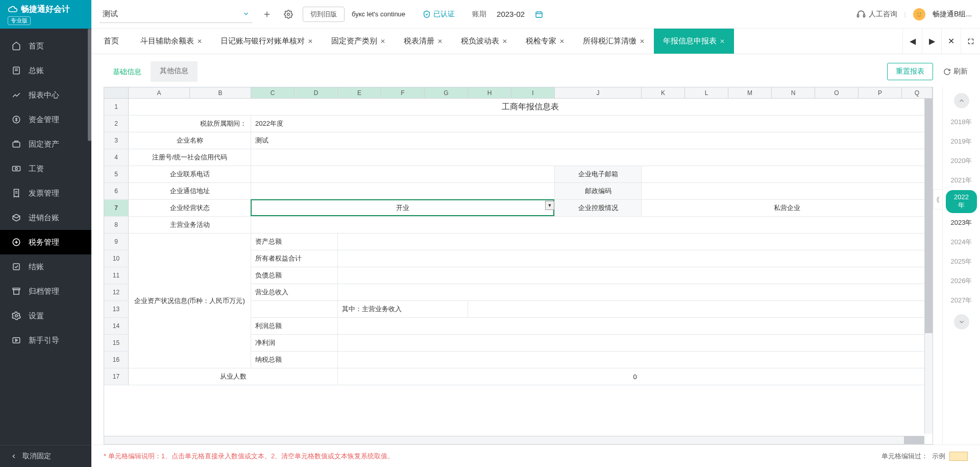  What do you see at coordinates (46, 46) in the screenshot?
I see `nav-home: 首页` at bounding box center [46, 46].